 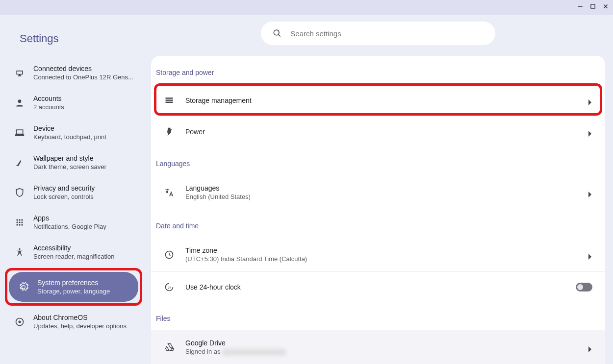 What do you see at coordinates (49, 107) in the screenshot?
I see `nav-sub: 2 accounts` at bounding box center [49, 107].